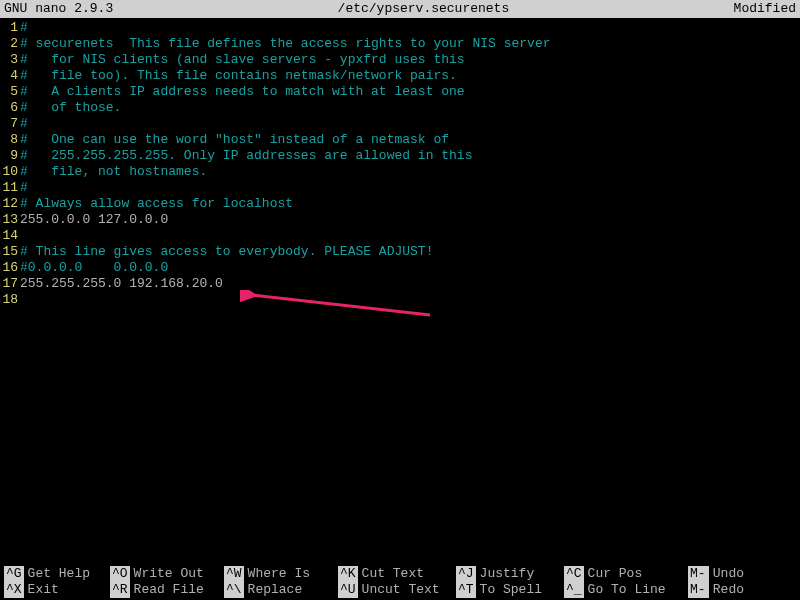 The width and height of the screenshot is (800, 600). Describe the element at coordinates (400, 236) in the screenshot. I see `editor-line: 14` at that location.